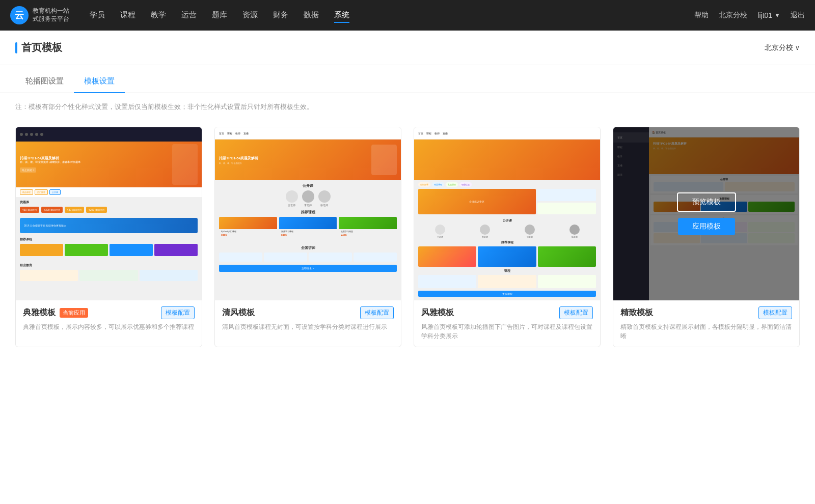 This screenshot has height=504, width=815. Describe the element at coordinates (158, 15) in the screenshot. I see `nav-item-teaching: 教学` at that location.